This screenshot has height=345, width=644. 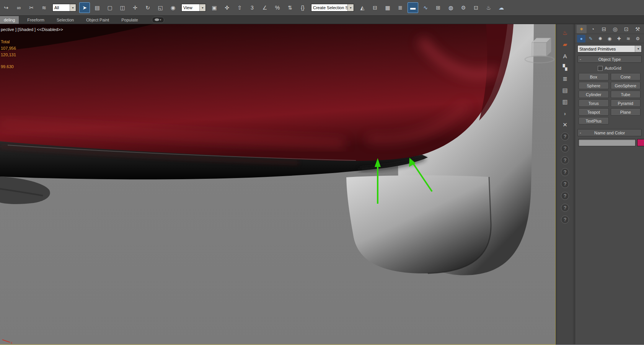 What do you see at coordinates (463, 8) in the screenshot?
I see `render-setup-icon: ⚙` at bounding box center [463, 8].